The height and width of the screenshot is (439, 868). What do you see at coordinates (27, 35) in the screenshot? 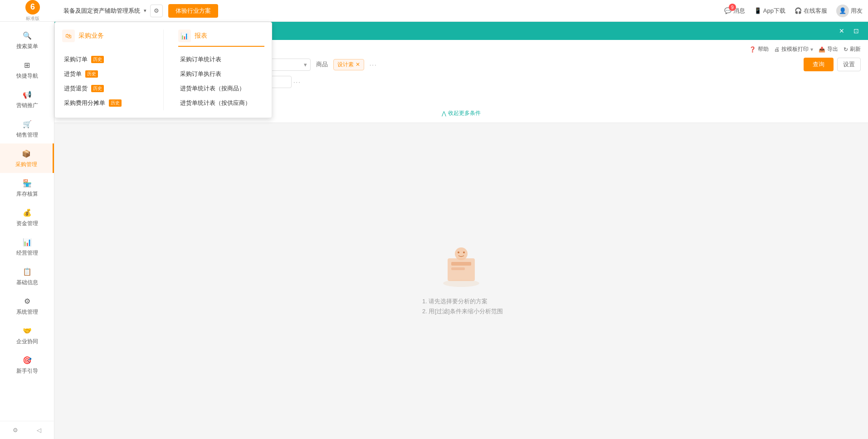
I see `search-icon: 🔍` at bounding box center [27, 35].